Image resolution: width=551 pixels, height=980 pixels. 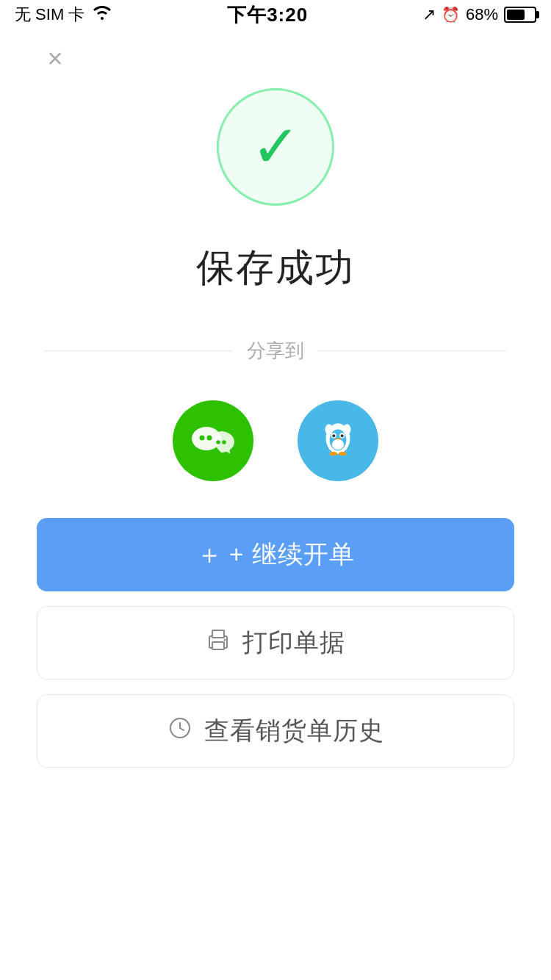 What do you see at coordinates (276, 441) in the screenshot?
I see `share-icons` at bounding box center [276, 441].